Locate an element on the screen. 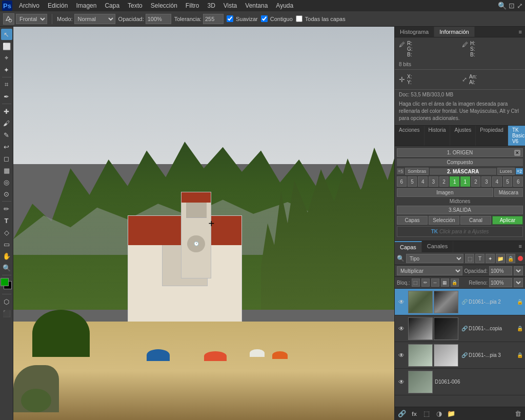 The image size is (525, 420). layer-item-4: 👁 D1061-006 is located at coordinates (460, 382).